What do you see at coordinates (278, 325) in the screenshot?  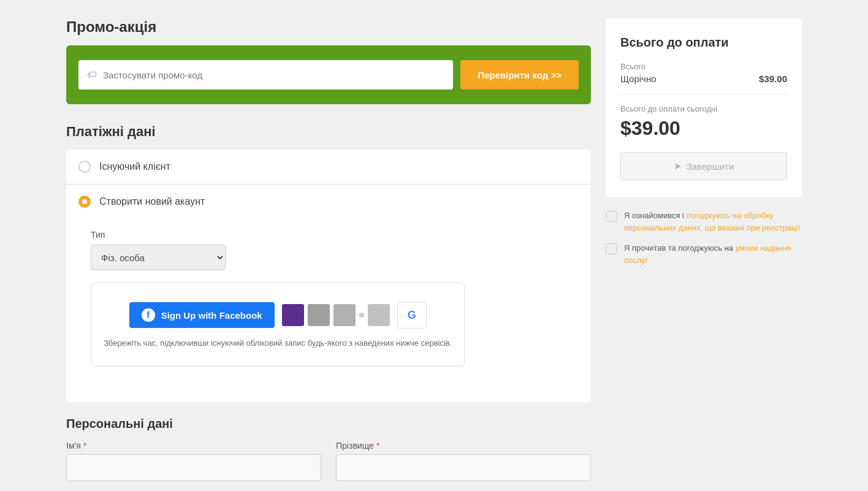 I see `social-box: f Sign Up with Facebook` at bounding box center [278, 325].